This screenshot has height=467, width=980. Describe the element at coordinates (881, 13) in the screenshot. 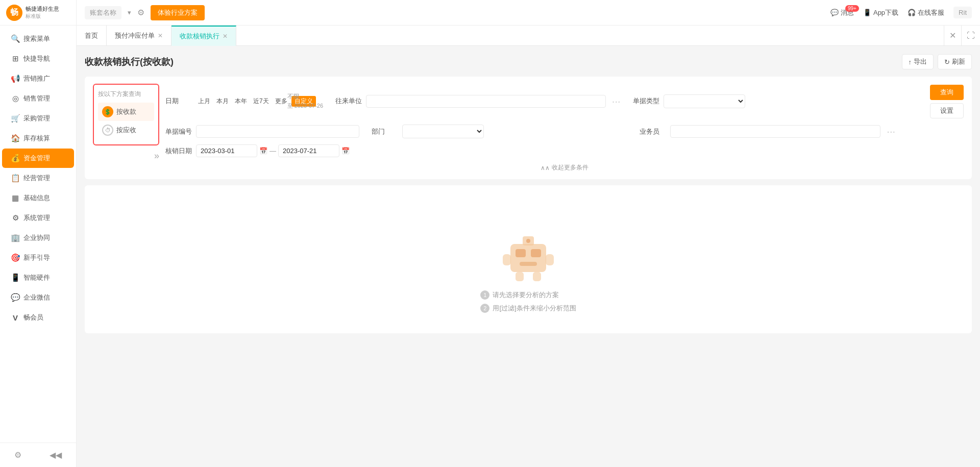

I see `app-download-button: 📱 App下载` at that location.